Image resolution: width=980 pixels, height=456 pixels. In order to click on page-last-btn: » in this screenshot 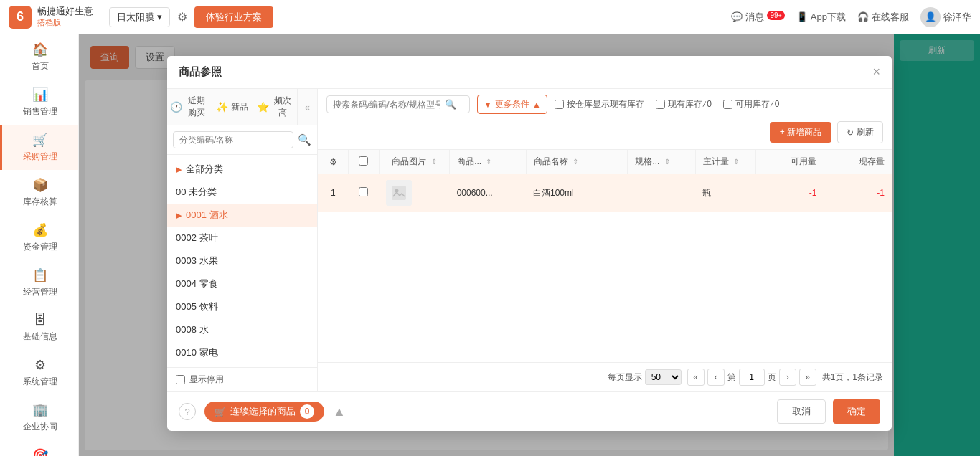, I will do `click(808, 377)`.